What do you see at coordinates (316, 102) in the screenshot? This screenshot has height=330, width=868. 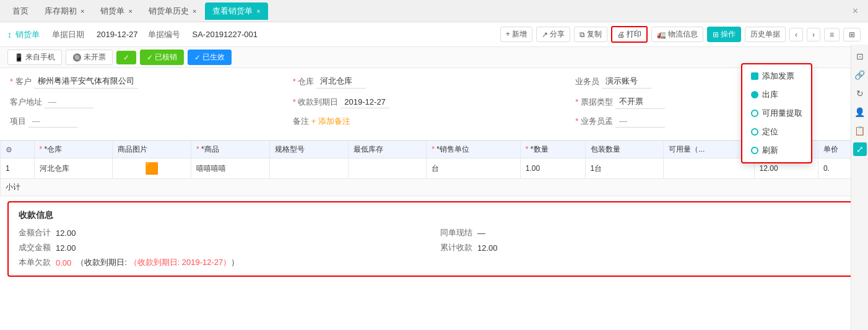 I see `due-date-label: 收款到期日` at bounding box center [316, 102].